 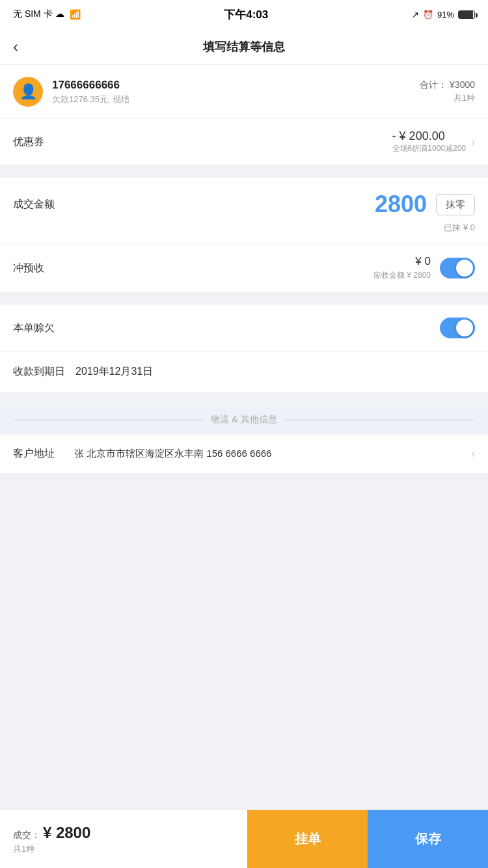 I want to click on back-button: ‹, so click(x=18, y=47).